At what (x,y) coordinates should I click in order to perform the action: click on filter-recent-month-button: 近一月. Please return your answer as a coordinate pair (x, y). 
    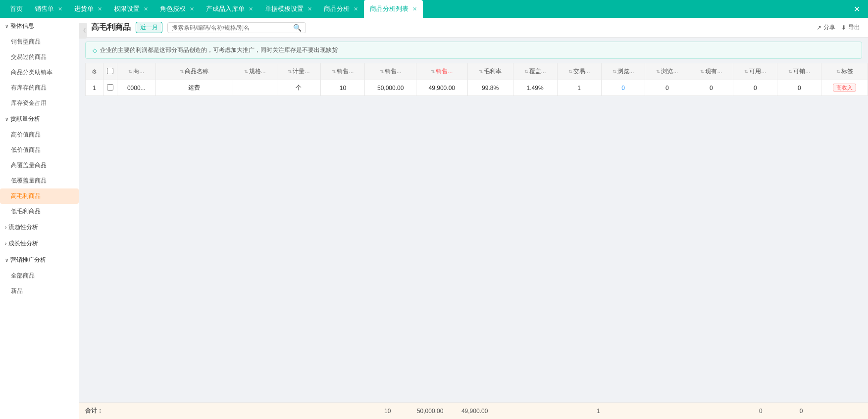
    Looking at the image, I should click on (149, 28).